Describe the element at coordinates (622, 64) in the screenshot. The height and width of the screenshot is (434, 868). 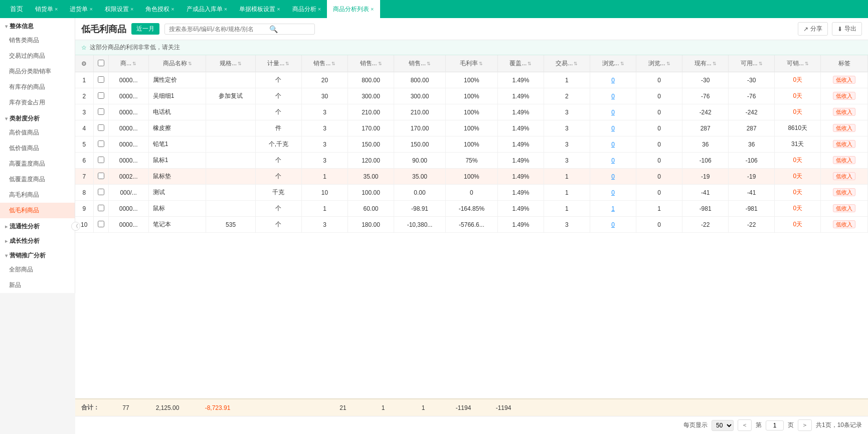
I see `sort-icon-browse1: ⇅` at that location.